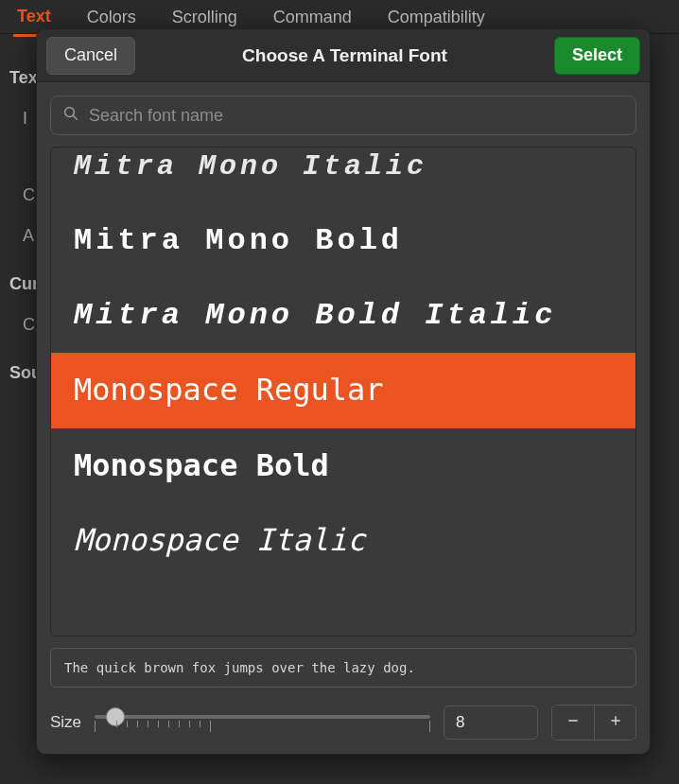 This screenshot has width=679, height=784. What do you see at coordinates (71, 115) in the screenshot?
I see `search-icon` at bounding box center [71, 115].